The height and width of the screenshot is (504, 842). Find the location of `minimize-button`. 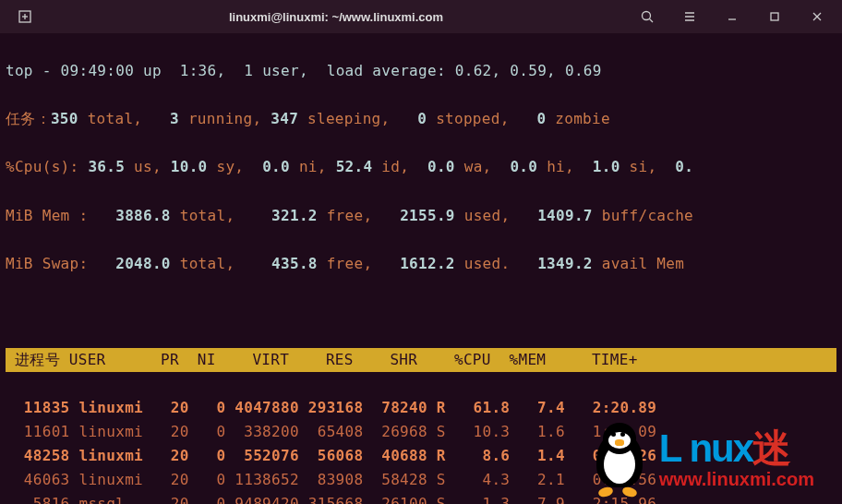

minimize-button is located at coordinates (732, 17).